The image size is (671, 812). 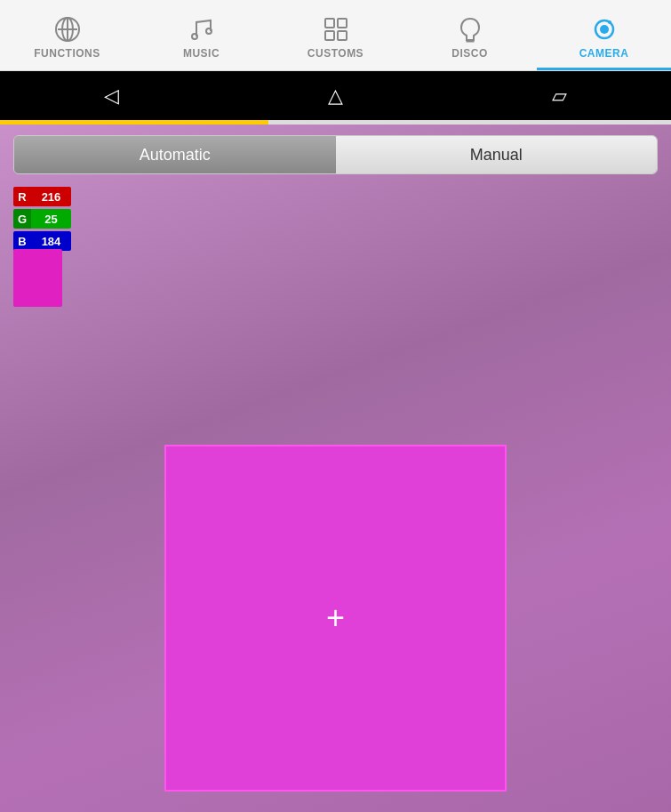 What do you see at coordinates (201, 36) in the screenshot?
I see `nav-item-music: MUSIC` at bounding box center [201, 36].